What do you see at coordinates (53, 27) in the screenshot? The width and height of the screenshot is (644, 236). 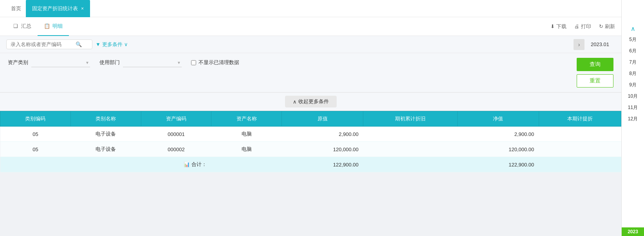 I see `tab-detail: 📋 明细` at bounding box center [53, 27].